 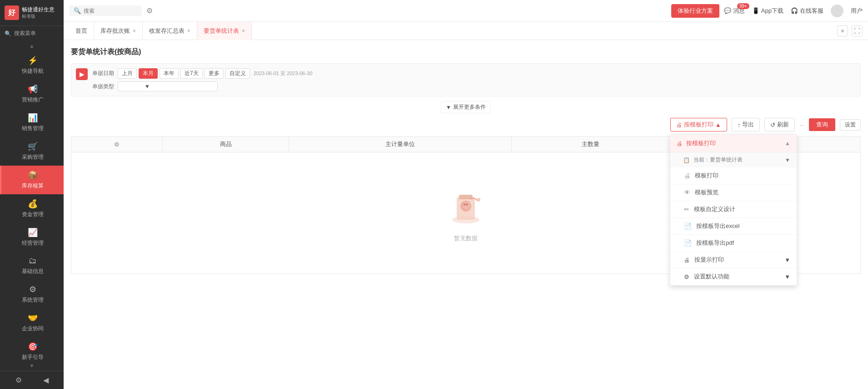 What do you see at coordinates (32, 323) in the screenshot?
I see `sidebar-item-collab: 🤝 企业协同` at bounding box center [32, 323].